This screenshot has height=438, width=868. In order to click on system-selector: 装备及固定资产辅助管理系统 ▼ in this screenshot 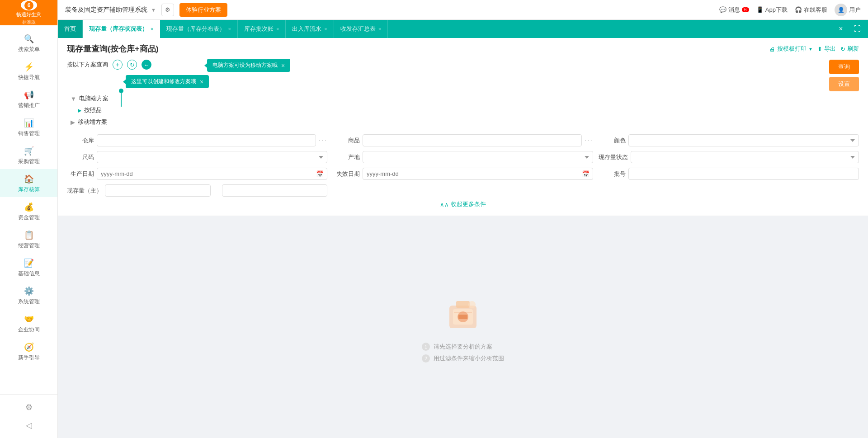, I will do `click(110, 10)`.